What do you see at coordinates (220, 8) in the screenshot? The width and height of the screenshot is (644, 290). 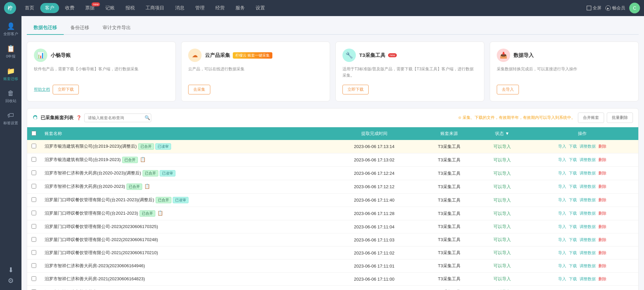 I see `nav-operation: 经营` at bounding box center [220, 8].